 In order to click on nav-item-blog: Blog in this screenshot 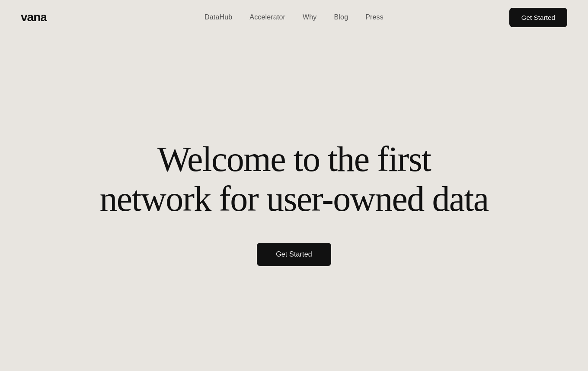, I will do `click(342, 17)`.